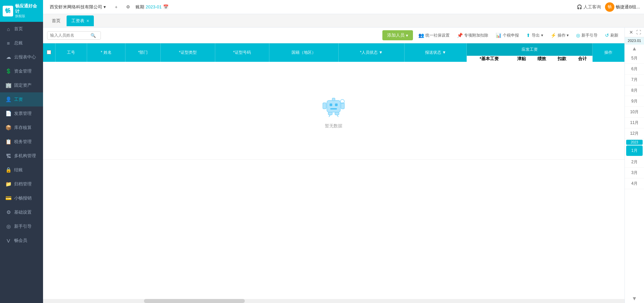 The image size is (644, 303). What do you see at coordinates (334, 126) in the screenshot?
I see `empty-text: 暂无数据` at bounding box center [334, 126].